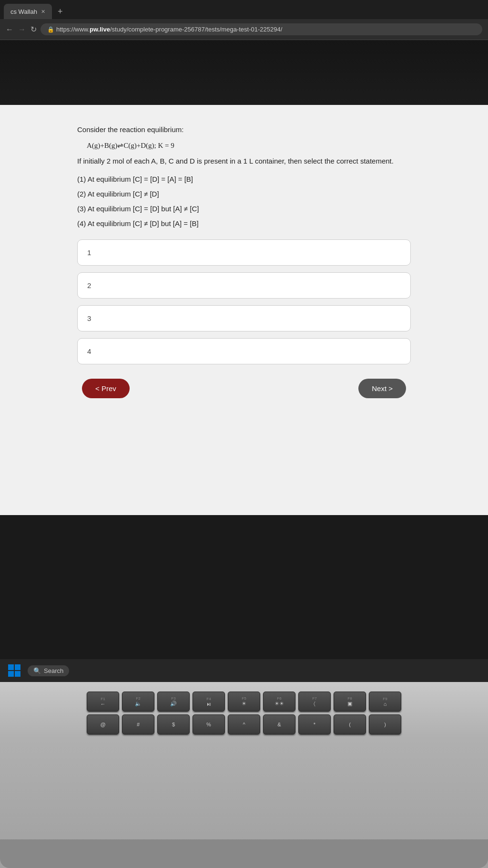 The image size is (488, 868). I want to click on question-options-list: (1) At equilibrium [C] = [D] = [A] = [B]…, so click(244, 201).